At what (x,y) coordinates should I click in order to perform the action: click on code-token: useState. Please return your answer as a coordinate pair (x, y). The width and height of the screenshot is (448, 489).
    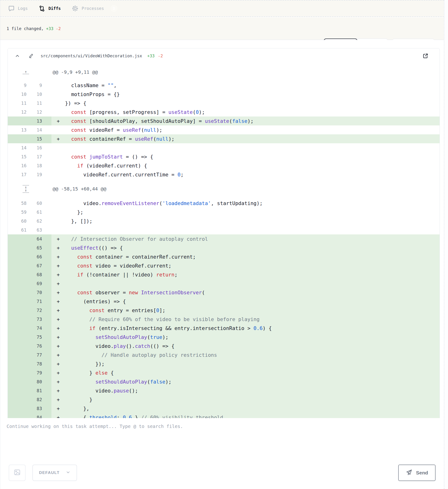
    Looking at the image, I should click on (180, 112).